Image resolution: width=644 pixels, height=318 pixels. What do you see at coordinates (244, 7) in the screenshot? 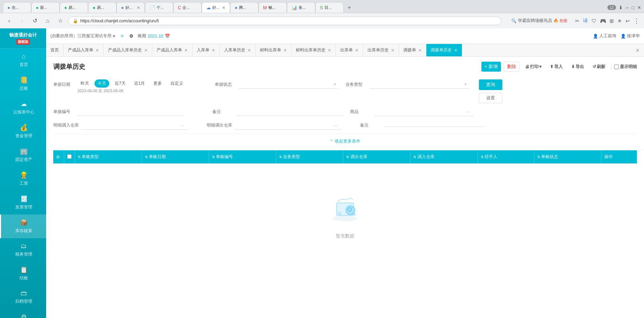
I see `browser-tab-9: ● 腾...` at bounding box center [244, 7].